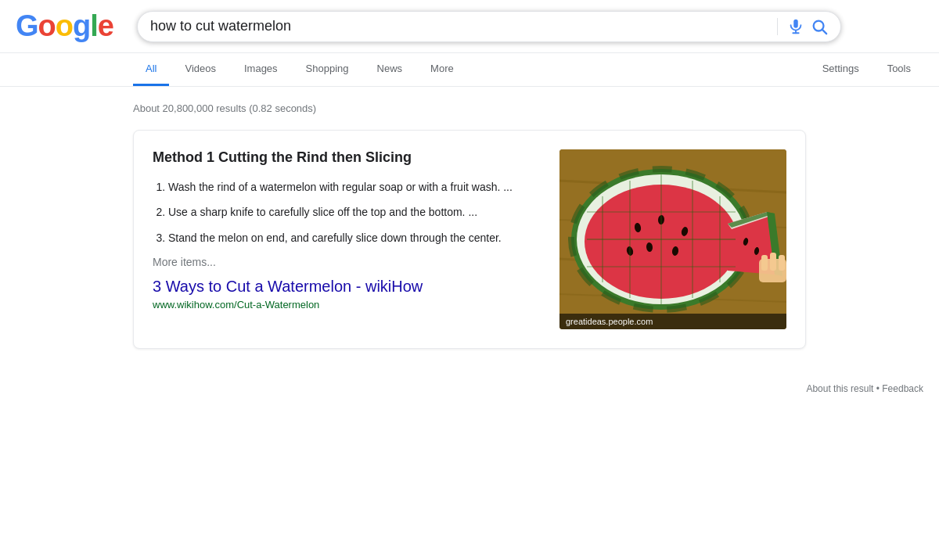  I want to click on logo-letter-e: e, so click(106, 27).